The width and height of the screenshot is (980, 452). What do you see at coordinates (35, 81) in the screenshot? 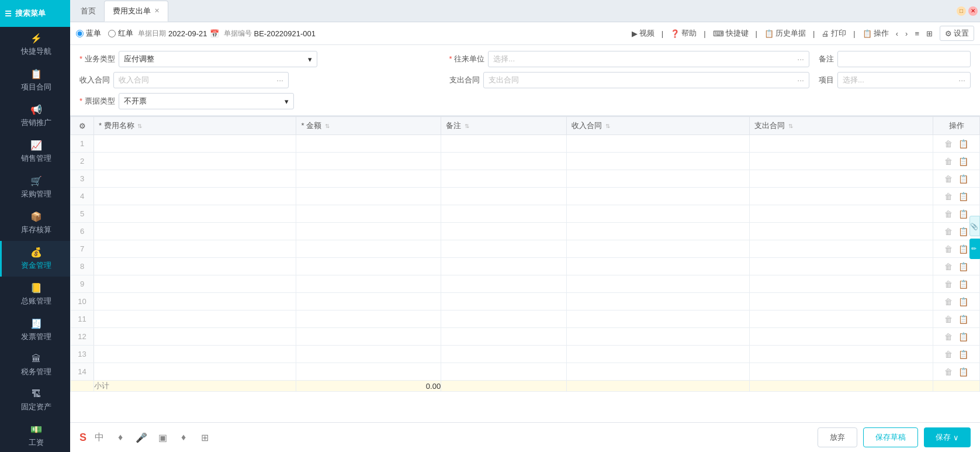
I see `sidebar-item-project-contract: 📋 项目合同` at bounding box center [35, 81].